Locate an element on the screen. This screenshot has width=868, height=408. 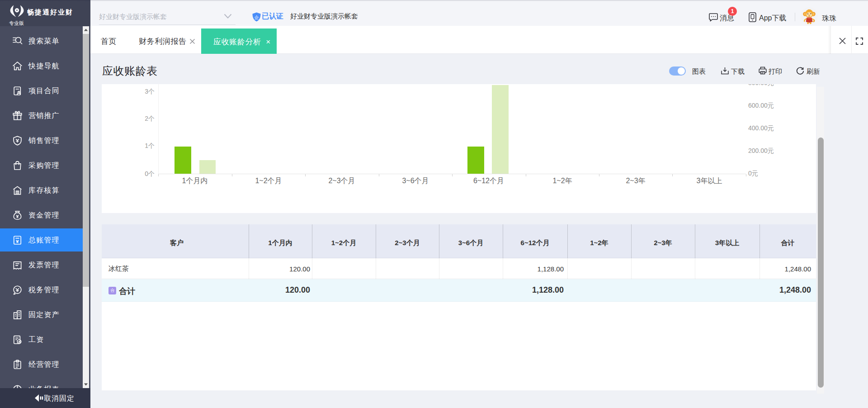
svg-text: 0个 is located at coordinates (150, 174).